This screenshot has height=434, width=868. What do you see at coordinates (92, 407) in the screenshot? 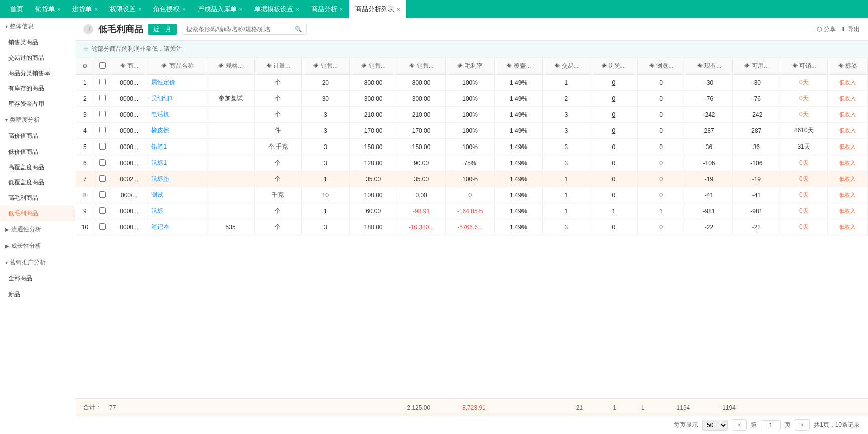
I see `total-label: 合计：` at bounding box center [92, 407].